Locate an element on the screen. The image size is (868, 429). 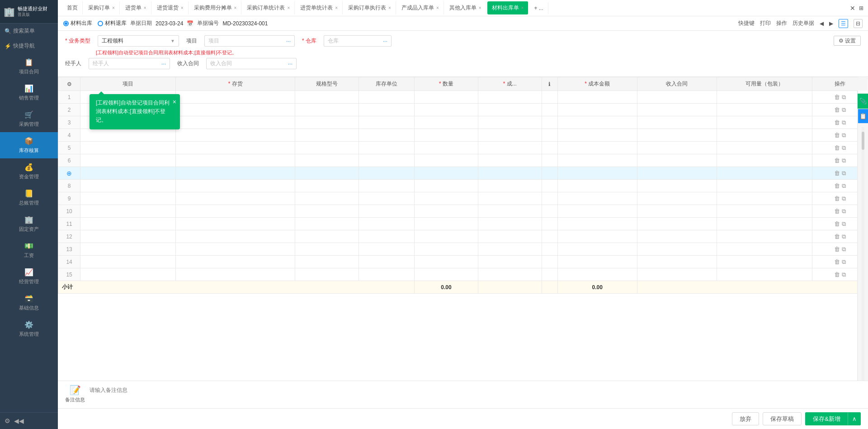
add-row-icon: ⊕ is located at coordinates (69, 173).